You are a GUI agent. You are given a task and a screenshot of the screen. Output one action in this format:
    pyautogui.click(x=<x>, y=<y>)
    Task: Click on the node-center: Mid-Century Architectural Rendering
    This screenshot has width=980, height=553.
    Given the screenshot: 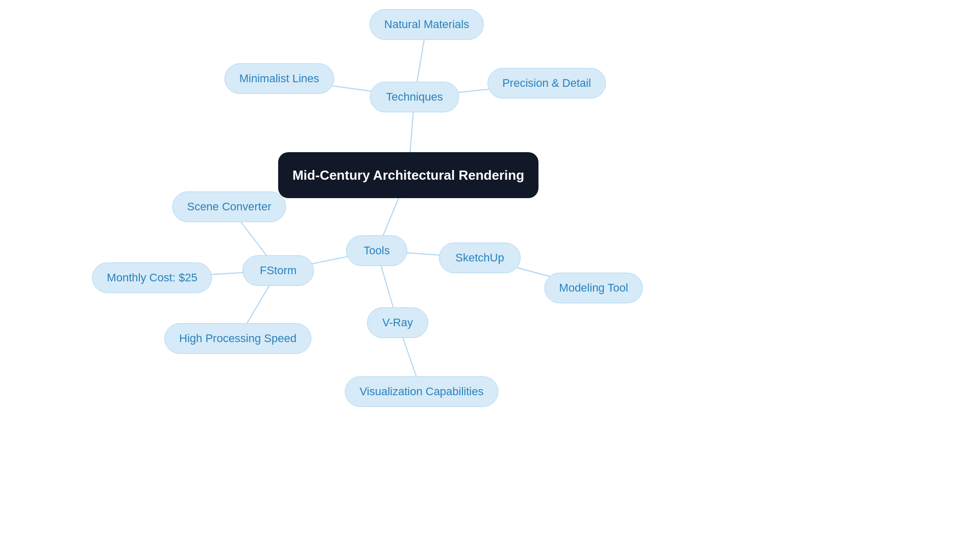 What is the action you would take?
    pyautogui.click(x=408, y=175)
    